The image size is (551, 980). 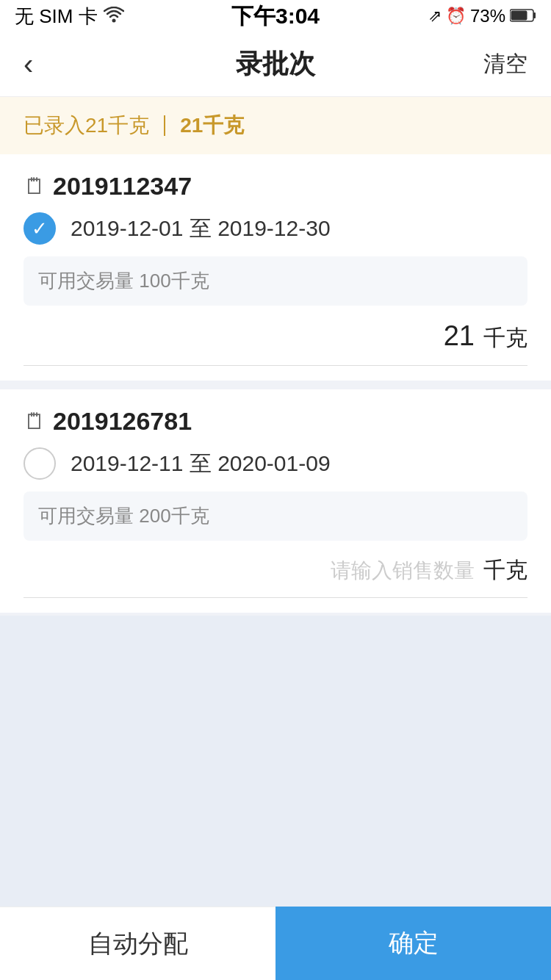 What do you see at coordinates (165, 126) in the screenshot?
I see `info-divider` at bounding box center [165, 126].